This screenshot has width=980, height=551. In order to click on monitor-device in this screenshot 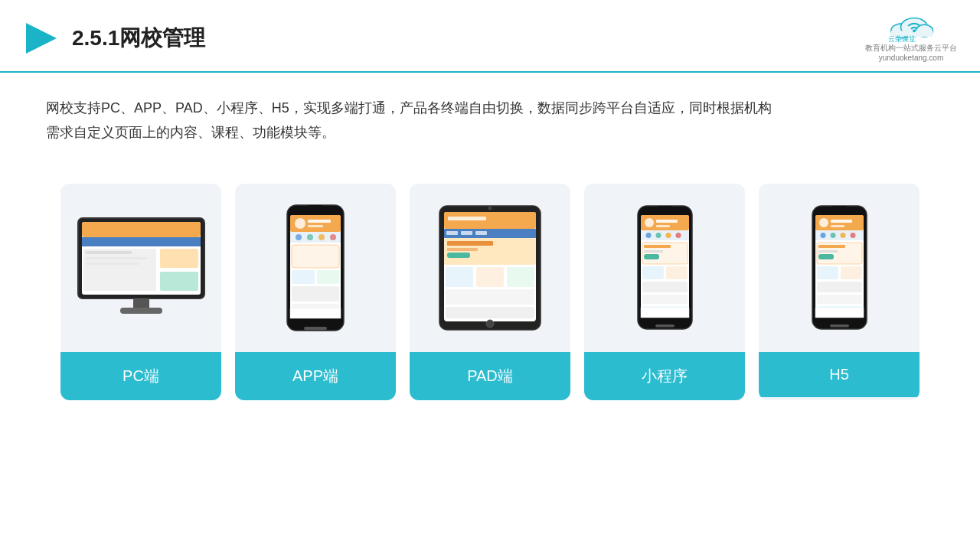, I will do `click(141, 268)`.